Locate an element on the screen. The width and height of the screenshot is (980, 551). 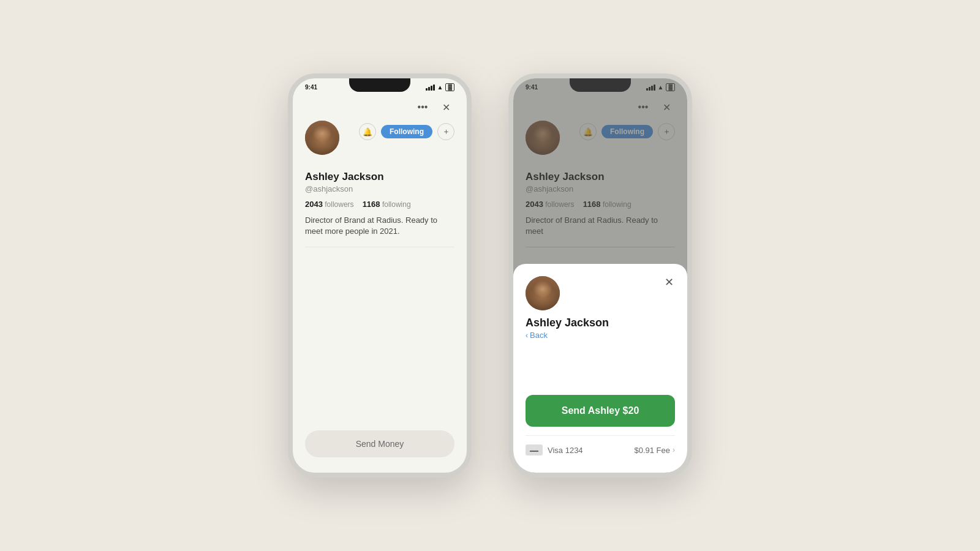
followers-label-1: followers is located at coordinates (339, 204).